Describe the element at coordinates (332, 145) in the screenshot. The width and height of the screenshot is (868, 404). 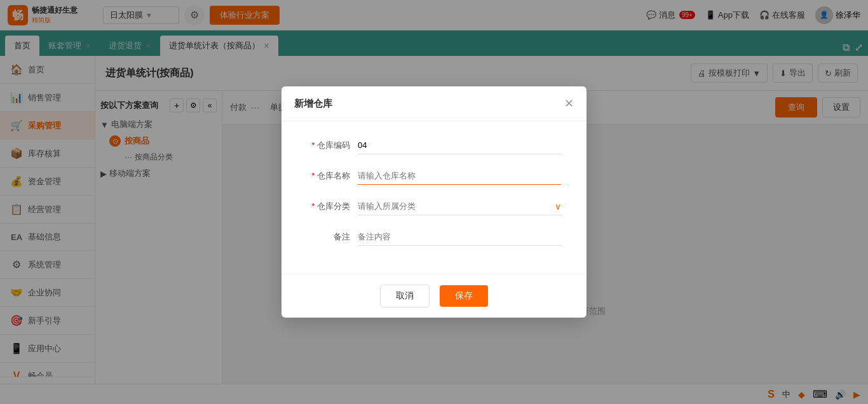
I see `code-label: 仓库编码` at that location.